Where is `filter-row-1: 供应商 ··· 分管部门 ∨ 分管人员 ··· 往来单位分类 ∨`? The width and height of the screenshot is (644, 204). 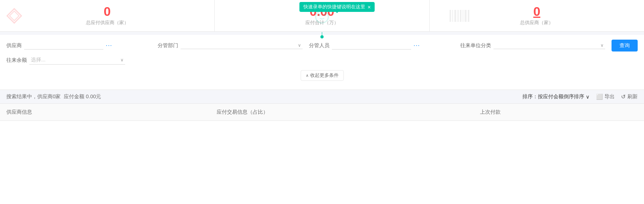 filter-row-1: 供应商 ··· 分管部门 ∨ 分管人员 ··· 往来单位分类 ∨ is located at coordinates (322, 46).